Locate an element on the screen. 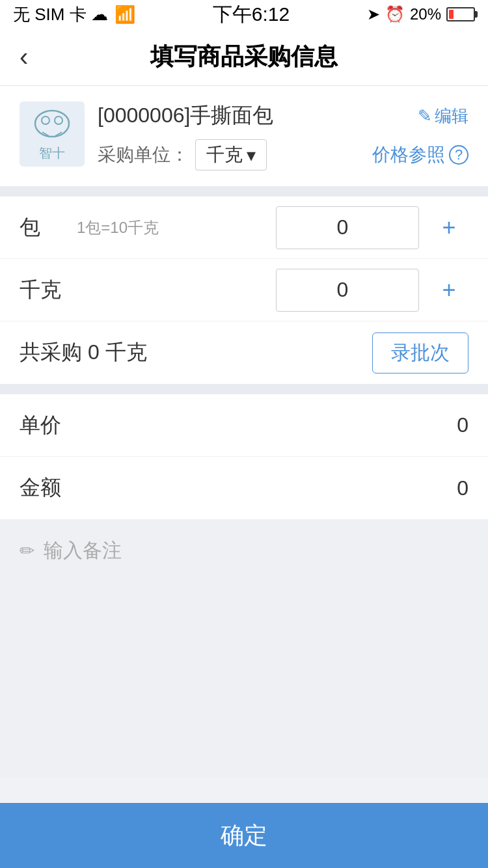  dropdown-icon: ▾ is located at coordinates (251, 155).